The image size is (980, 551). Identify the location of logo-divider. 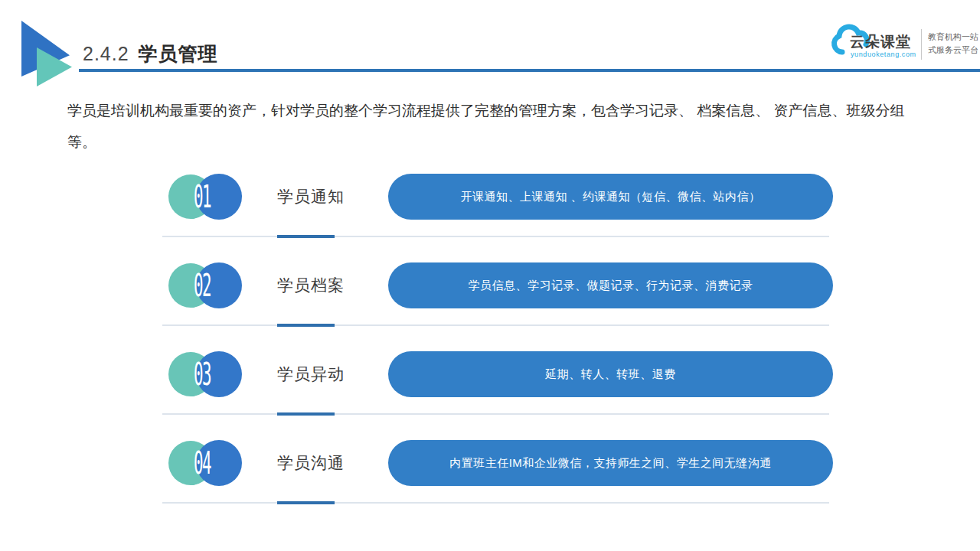
(922, 44).